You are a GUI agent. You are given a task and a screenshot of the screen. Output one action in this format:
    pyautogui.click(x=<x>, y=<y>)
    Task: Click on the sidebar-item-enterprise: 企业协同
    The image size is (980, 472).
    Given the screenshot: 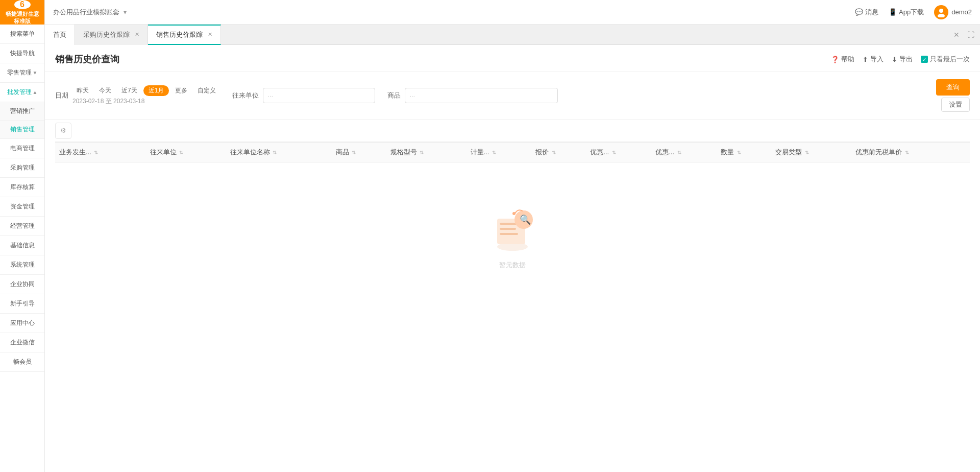 What is the action you would take?
    pyautogui.click(x=22, y=285)
    